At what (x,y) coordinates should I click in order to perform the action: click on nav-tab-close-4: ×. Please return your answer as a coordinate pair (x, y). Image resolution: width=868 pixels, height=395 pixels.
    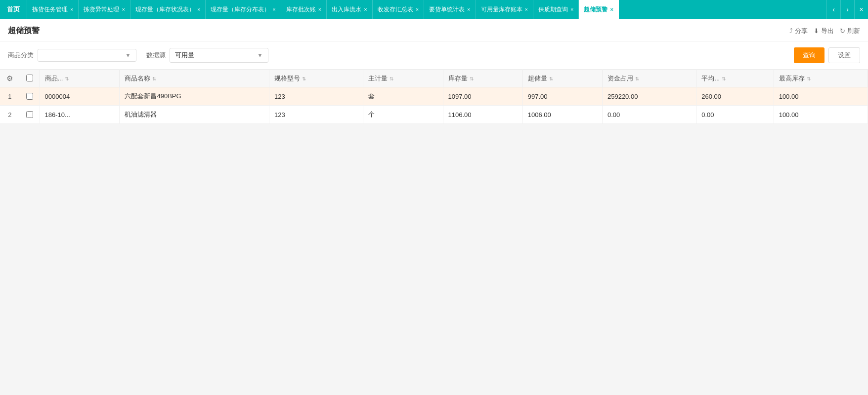
    Looking at the image, I should click on (320, 9).